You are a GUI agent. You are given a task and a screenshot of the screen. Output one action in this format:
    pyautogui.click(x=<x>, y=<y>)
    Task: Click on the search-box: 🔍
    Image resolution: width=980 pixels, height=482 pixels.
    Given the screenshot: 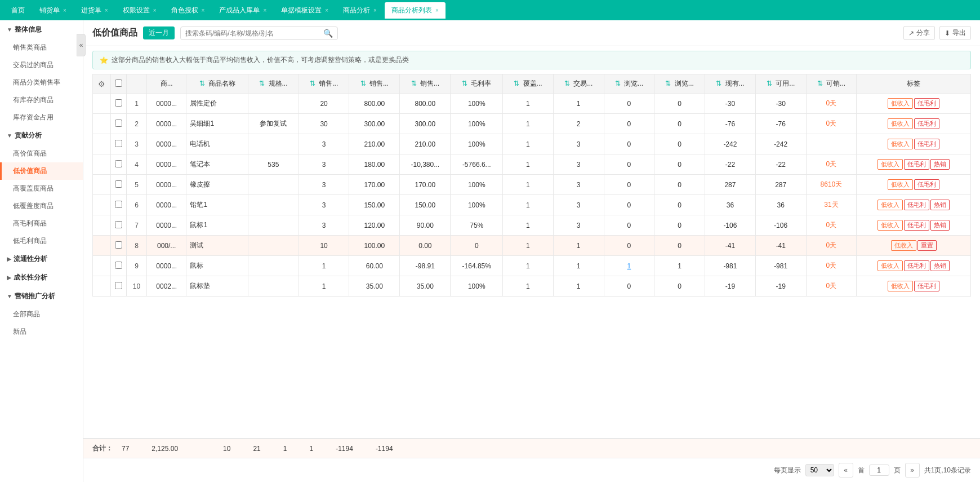 What is the action you would take?
    pyautogui.click(x=259, y=33)
    